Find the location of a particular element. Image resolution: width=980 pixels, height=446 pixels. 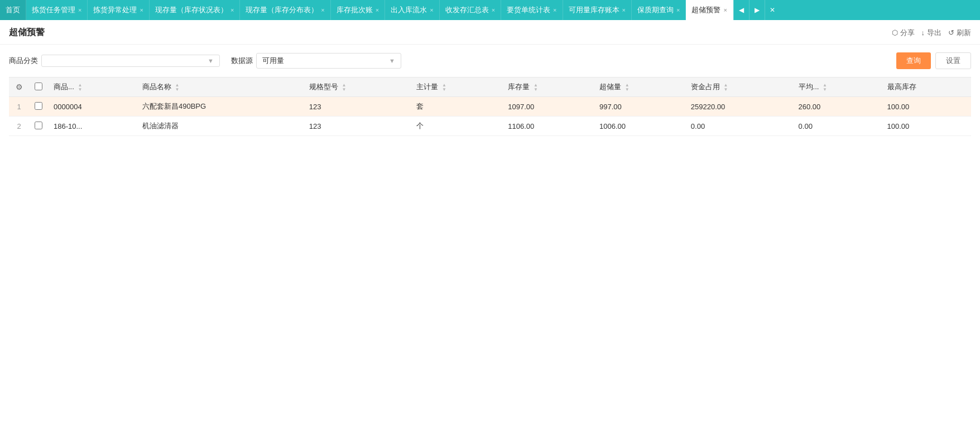

nav-item-flow: 出入库流水 × is located at coordinates (412, 10).